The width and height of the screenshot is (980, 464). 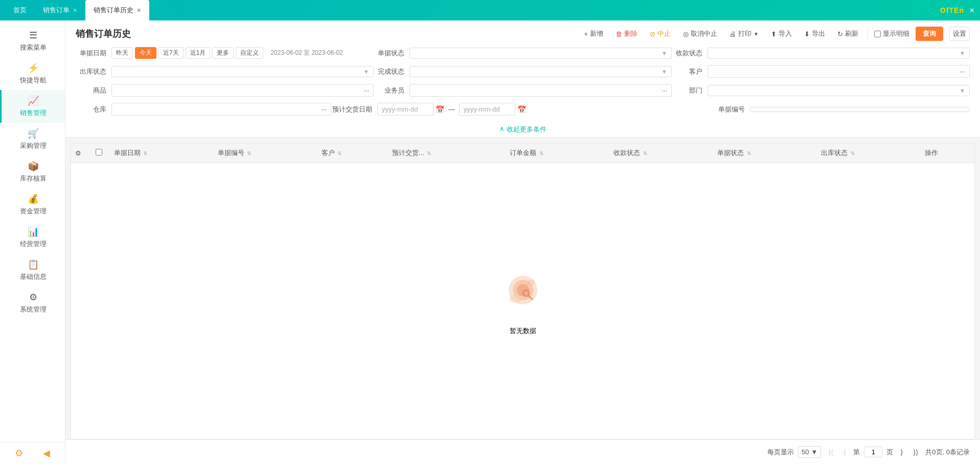 What do you see at coordinates (33, 74) in the screenshot?
I see `sidebar-item-quick-nav: ⚡ 快捷导航` at bounding box center [33, 74].